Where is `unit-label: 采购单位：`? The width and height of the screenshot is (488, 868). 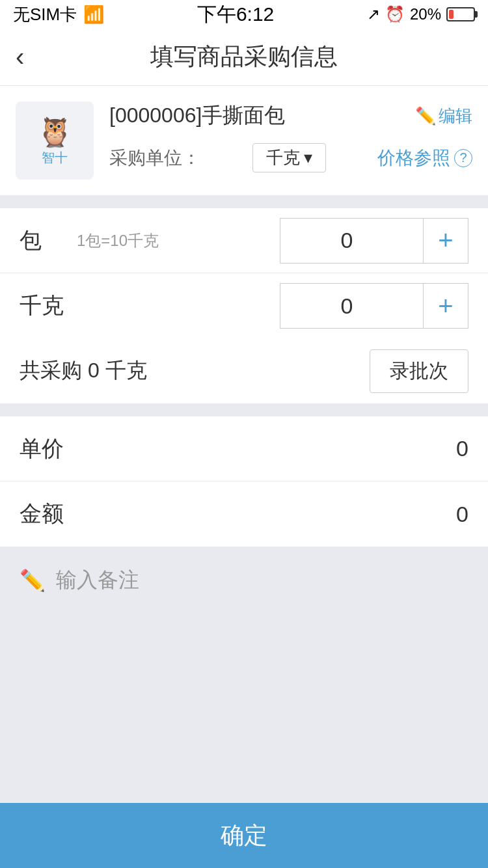
unit-label: 采购单位： is located at coordinates (155, 158).